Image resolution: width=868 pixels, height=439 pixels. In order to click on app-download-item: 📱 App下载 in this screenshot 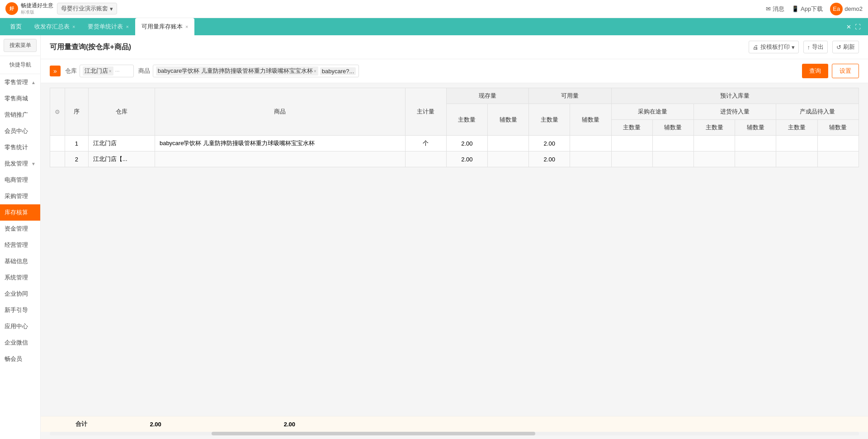, I will do `click(807, 9)`.